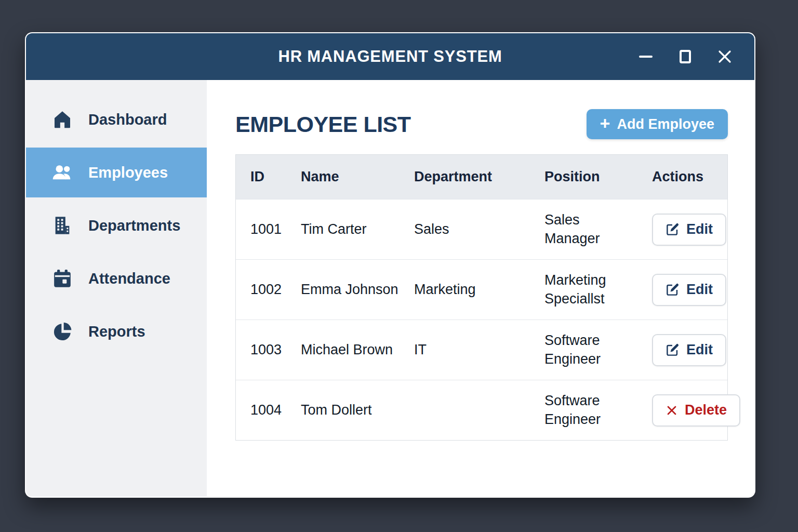 This screenshot has width=798, height=532. What do you see at coordinates (117, 331) in the screenshot?
I see `sidebar-item-label: Reports` at bounding box center [117, 331].